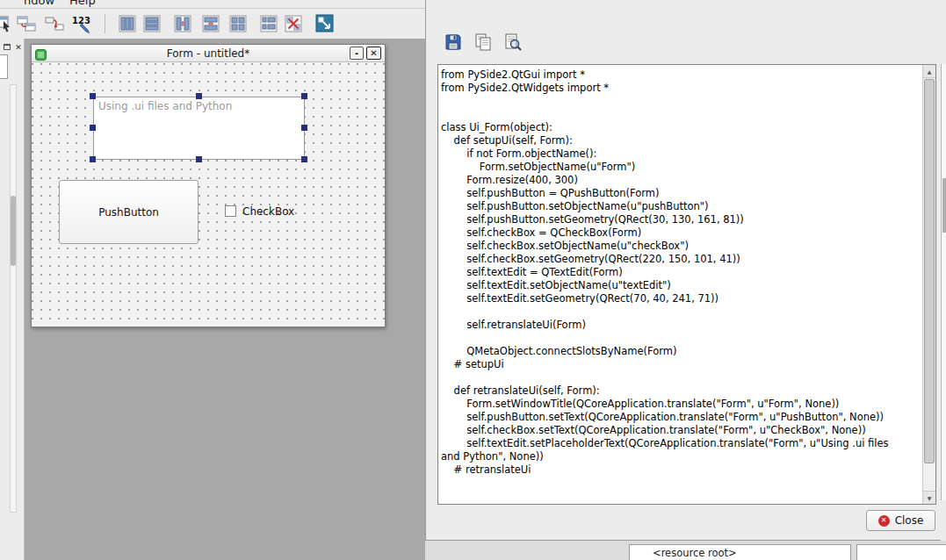 The height and width of the screenshot is (560, 946). What do you see at coordinates (183, 24) in the screenshot?
I see `lay-out-horizontally-in-splitter-icon` at bounding box center [183, 24].